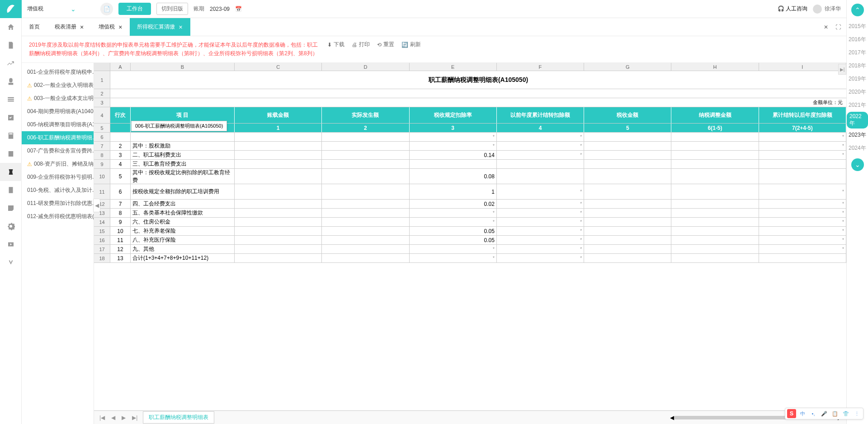 The height and width of the screenshot is (424, 868). What do you see at coordinates (857, 120) in the screenshot?
I see `year-2022年: 2022年` at bounding box center [857, 120].